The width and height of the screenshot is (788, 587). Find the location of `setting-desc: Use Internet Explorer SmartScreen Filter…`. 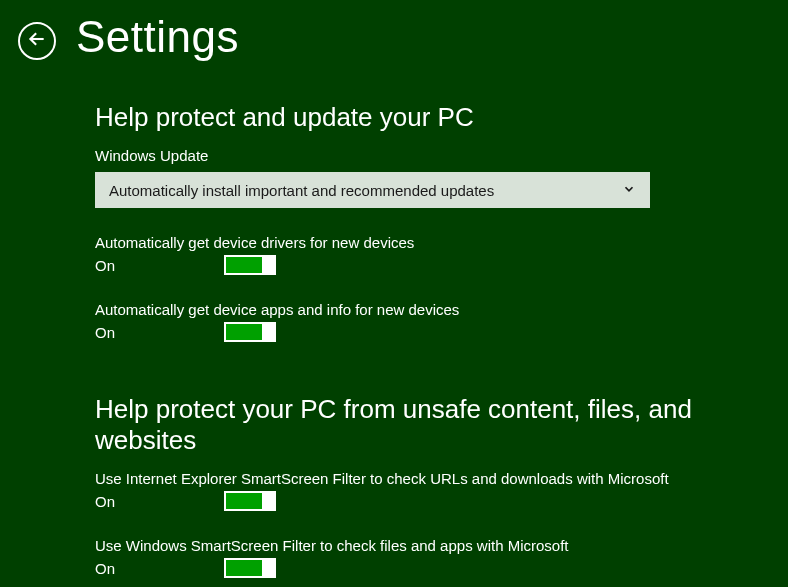

setting-desc: Use Internet Explorer SmartScreen Filter… is located at coordinates (442, 478).